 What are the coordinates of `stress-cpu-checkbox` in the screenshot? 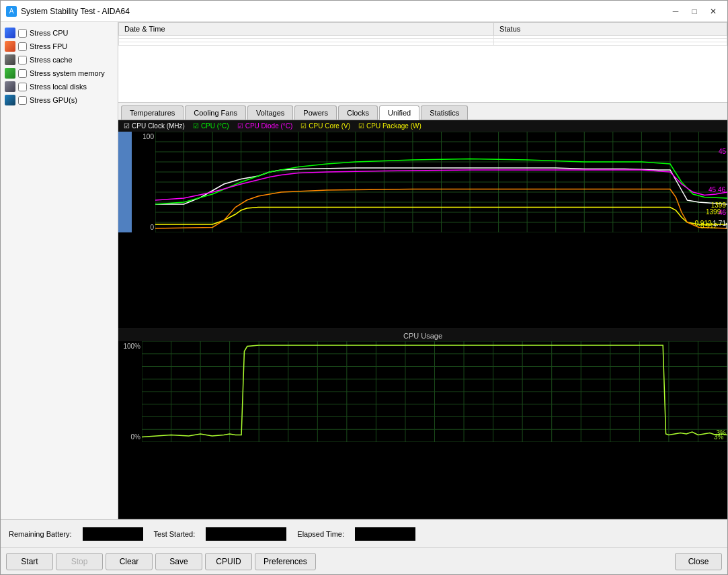 It's located at (23, 34).